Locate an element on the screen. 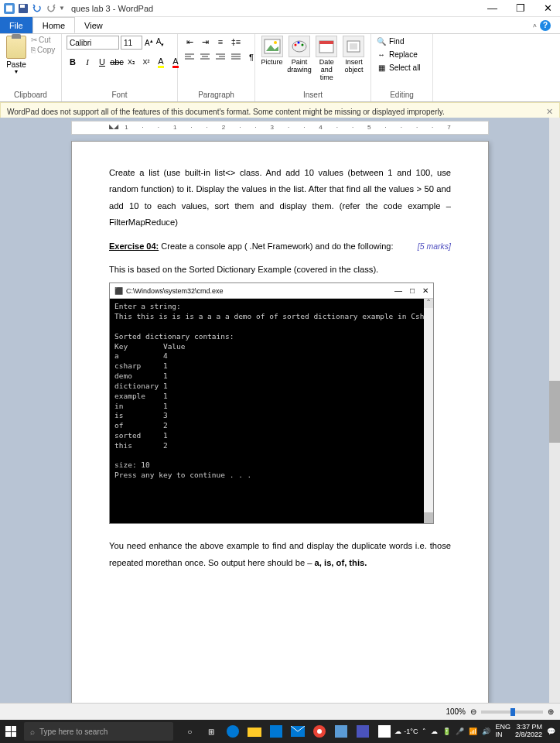 Image resolution: width=560 pixels, height=743 pixels. volume-icon: 🔊 is located at coordinates (486, 731).